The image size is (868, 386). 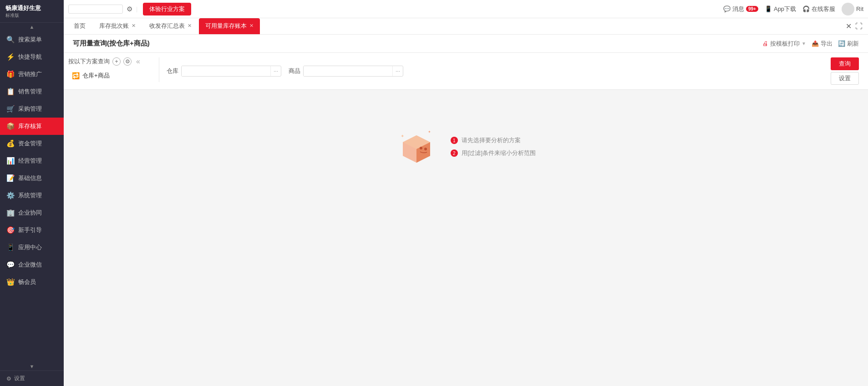 What do you see at coordinates (96, 9) in the screenshot?
I see `search-input` at bounding box center [96, 9].